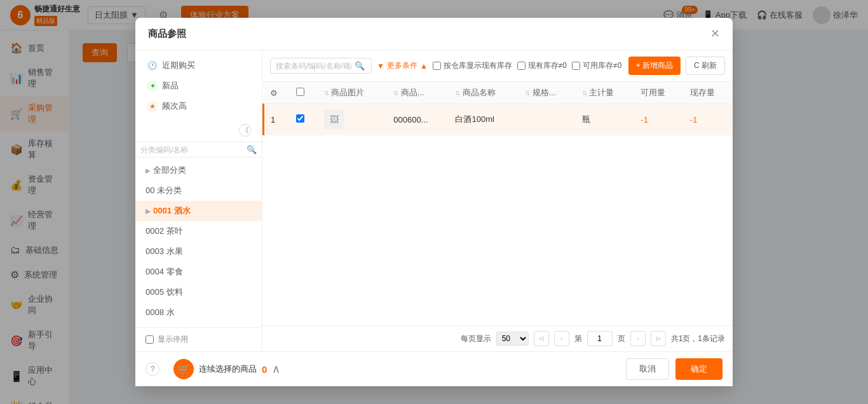 This screenshot has width=868, height=404. I want to click on disabled-checkbox-input, so click(150, 339).